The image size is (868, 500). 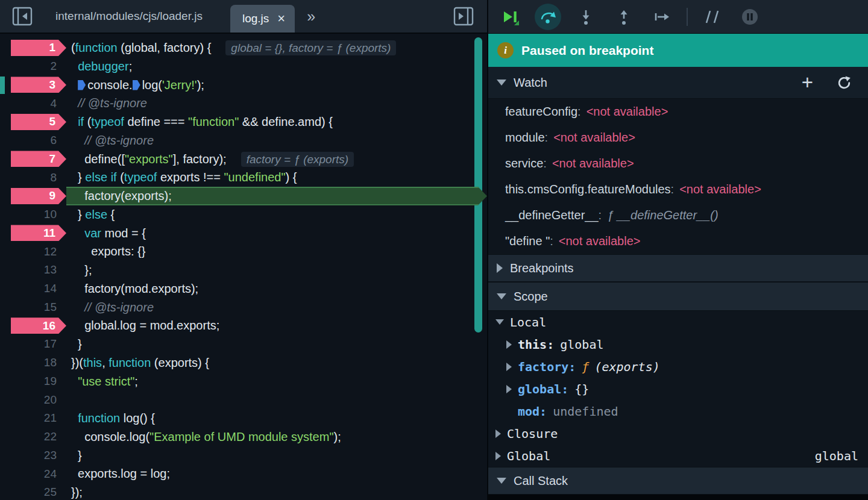 What do you see at coordinates (33, 66) in the screenshot?
I see `line-number-gutter: 2` at bounding box center [33, 66].